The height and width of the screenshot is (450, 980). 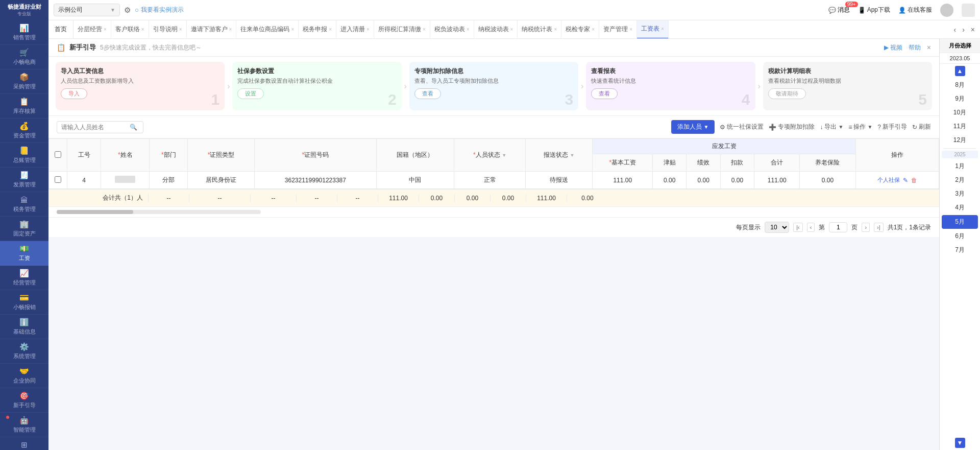 I want to click on tab-item-2: 引导说明 ×, so click(x=168, y=30).